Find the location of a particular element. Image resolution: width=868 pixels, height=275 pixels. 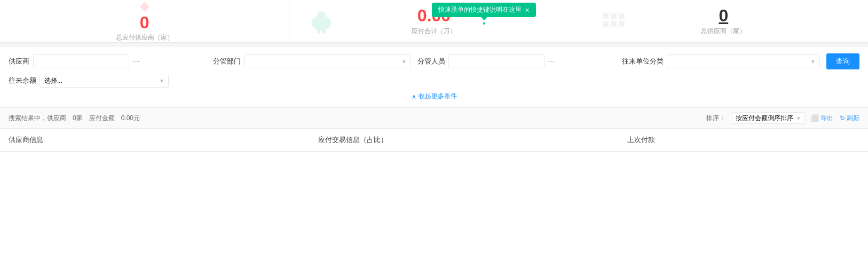

balance-select: 选择... is located at coordinates (104, 81).